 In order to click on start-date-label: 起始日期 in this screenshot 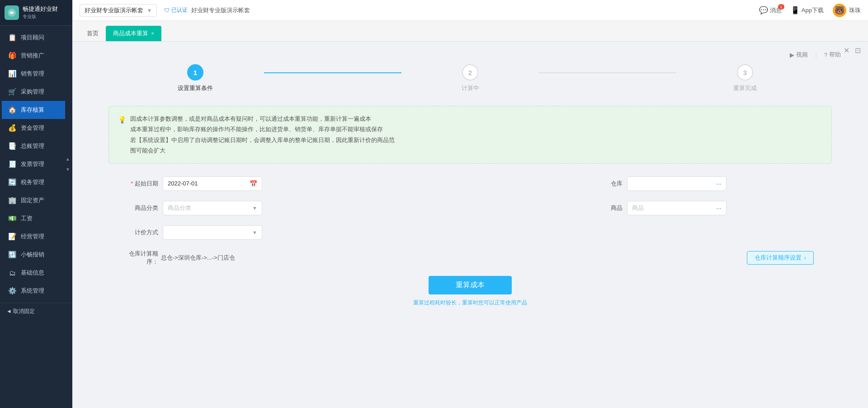, I will do `click(142, 184)`.